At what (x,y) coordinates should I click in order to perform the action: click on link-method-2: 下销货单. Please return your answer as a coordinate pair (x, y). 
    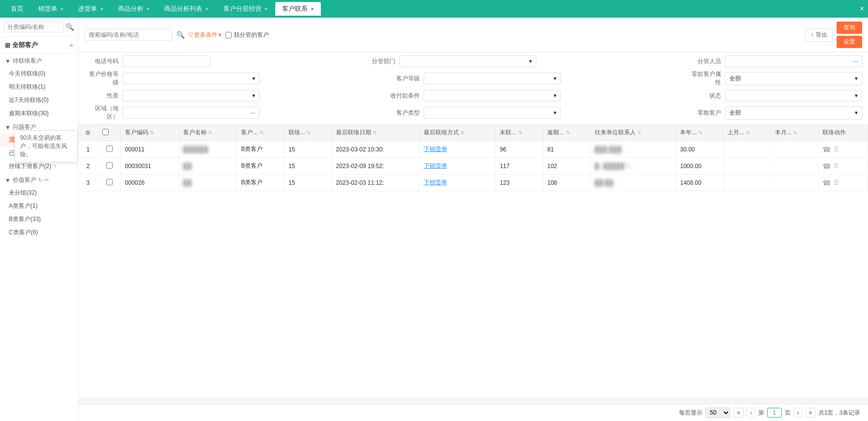
    Looking at the image, I should click on (435, 182).